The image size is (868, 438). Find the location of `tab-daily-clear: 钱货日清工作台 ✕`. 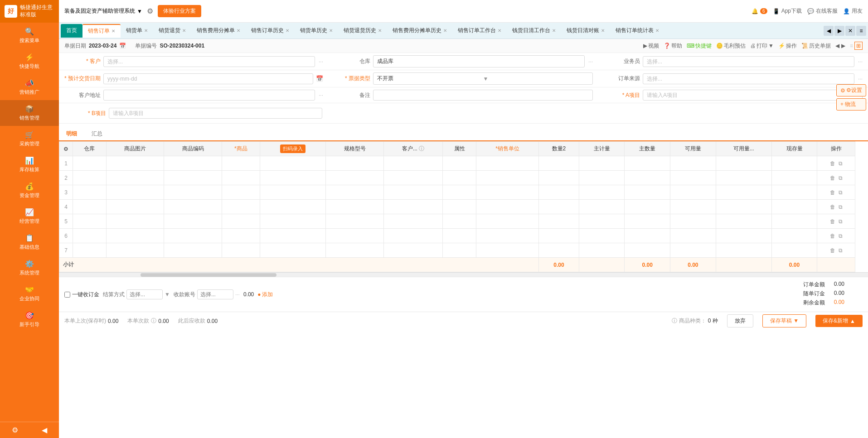

tab-daily-clear: 钱货日清工作台 ✕ is located at coordinates (534, 31).